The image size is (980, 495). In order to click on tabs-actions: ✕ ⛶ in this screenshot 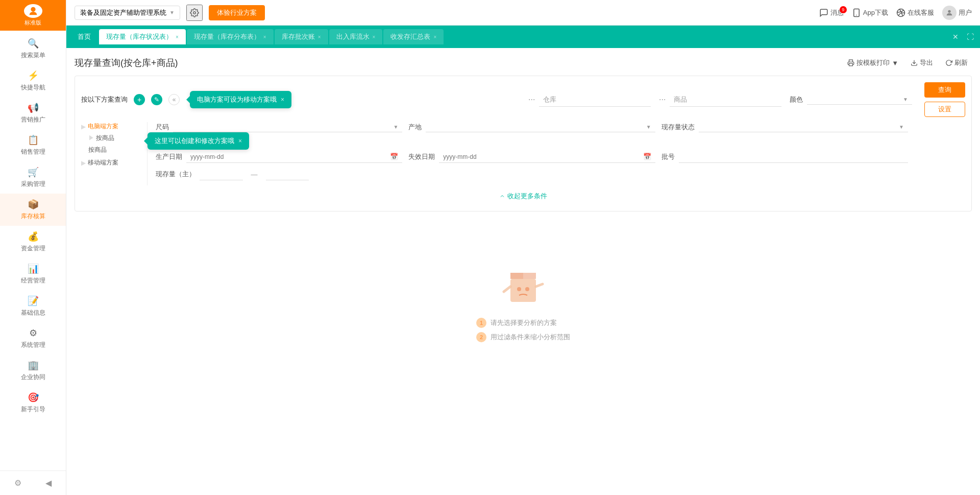, I will do `click(963, 37)`.